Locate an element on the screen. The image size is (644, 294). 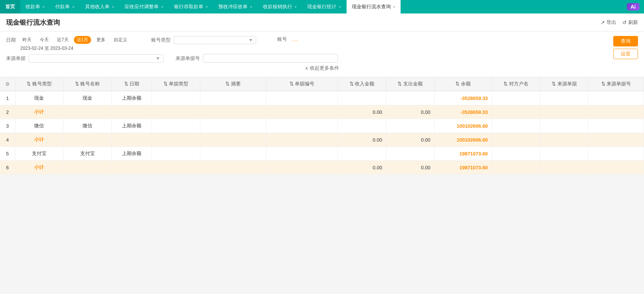
page-title: 现金银行流水查询 is located at coordinates (33, 22).